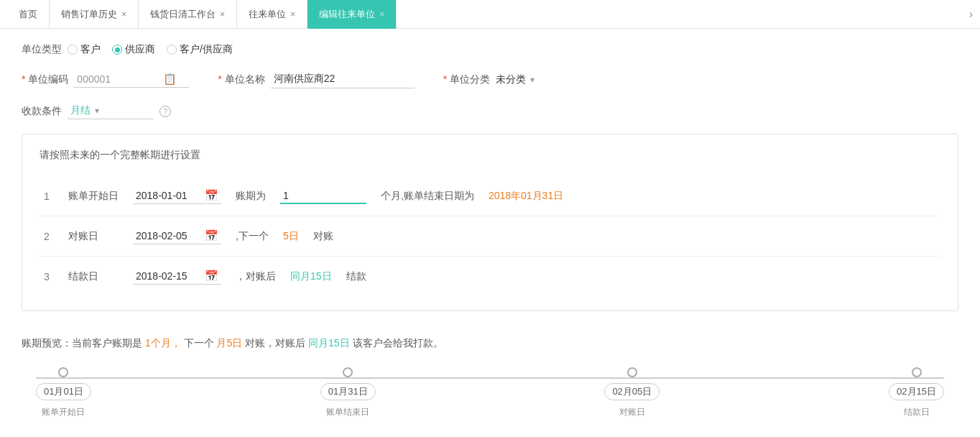  Describe the element at coordinates (124, 14) in the screenshot. I see `tab-sales-order-history-close: ×` at that location.